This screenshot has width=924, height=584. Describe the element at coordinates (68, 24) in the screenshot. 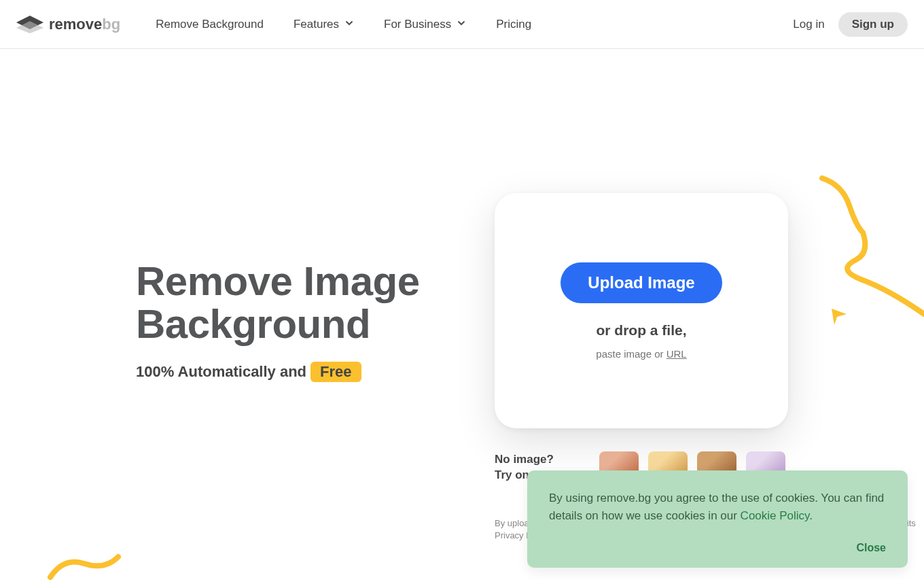

I see `logo: removebg` at that location.